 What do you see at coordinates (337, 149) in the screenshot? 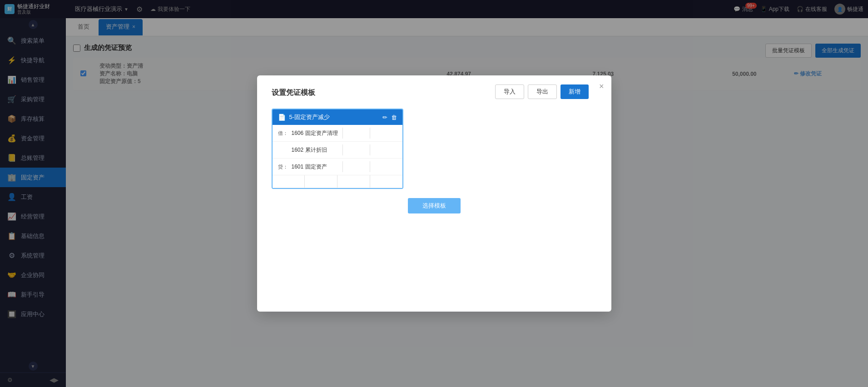
I see `template-card: 📄 5-固定资产减少 ✏ 🗑 借： 1606 固定资产清理` at bounding box center [337, 149].